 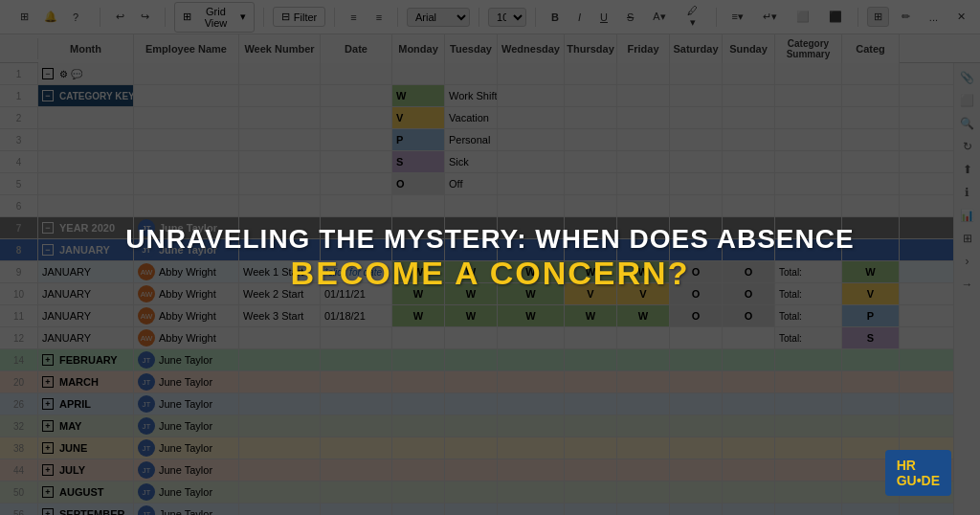 What do you see at coordinates (906, 465) in the screenshot?
I see `hr-logo-line1: HR` at bounding box center [906, 465].